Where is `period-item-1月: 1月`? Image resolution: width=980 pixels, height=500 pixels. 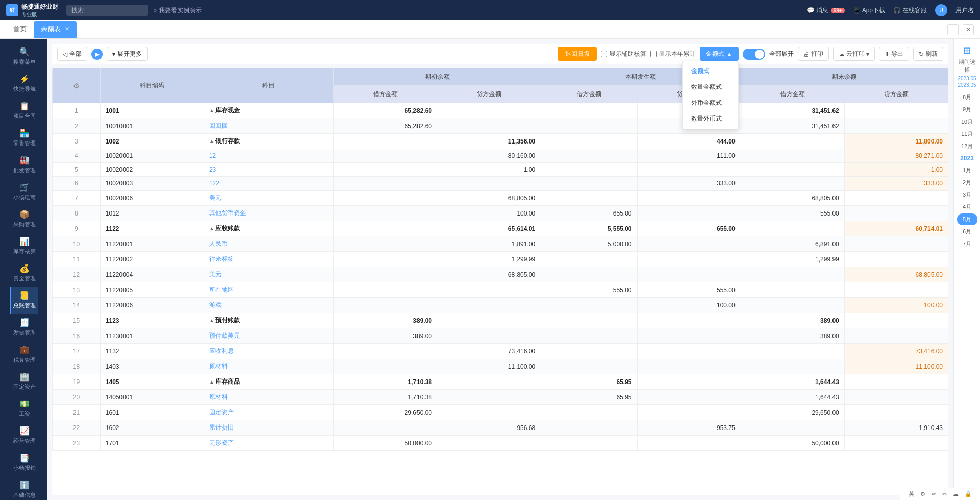 period-item-1月: 1月 is located at coordinates (967, 171).